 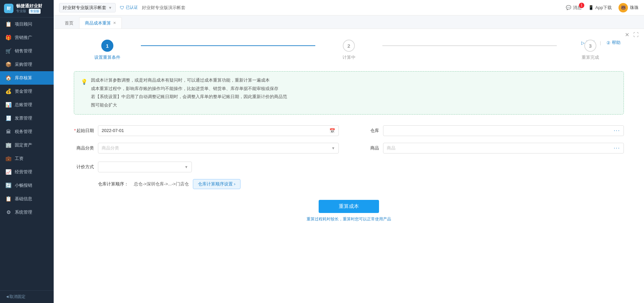 I want to click on sidebar-item-basic: 📋 基础信息, so click(x=27, y=199).